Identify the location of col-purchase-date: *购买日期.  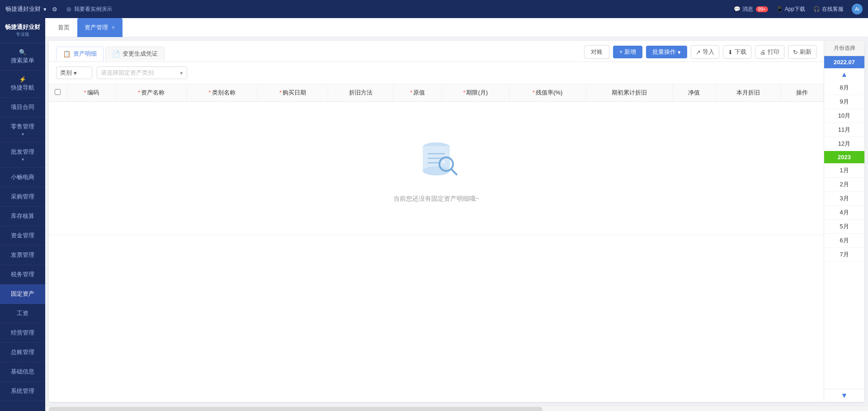
(293, 93).